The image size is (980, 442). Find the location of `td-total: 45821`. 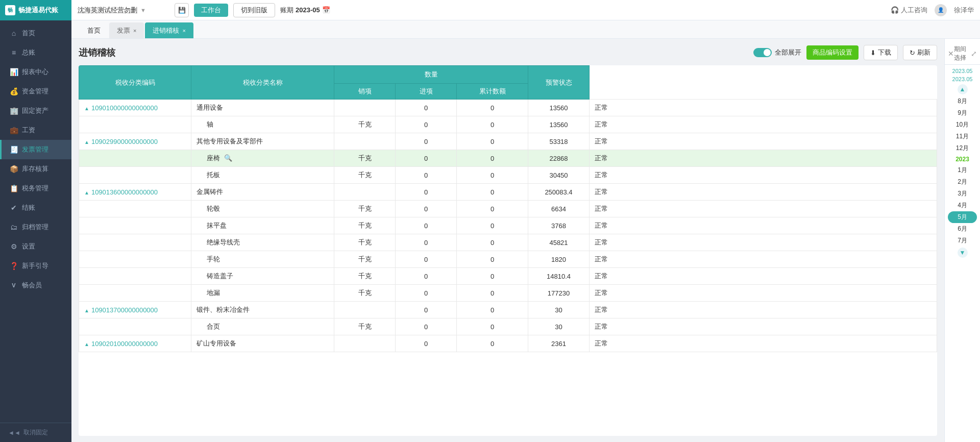

td-total: 45821 is located at coordinates (559, 243).